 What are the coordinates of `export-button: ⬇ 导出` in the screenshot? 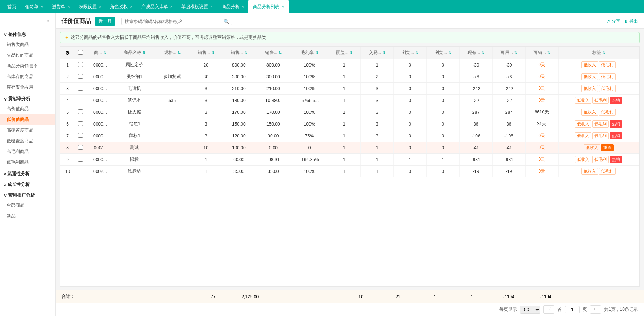 It's located at (631, 21).